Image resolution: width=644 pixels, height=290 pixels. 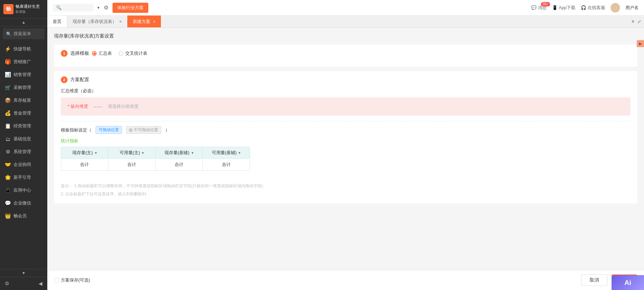 What do you see at coordinates (102, 53) in the screenshot?
I see `radio-summary: 汇总表` at bounding box center [102, 53].